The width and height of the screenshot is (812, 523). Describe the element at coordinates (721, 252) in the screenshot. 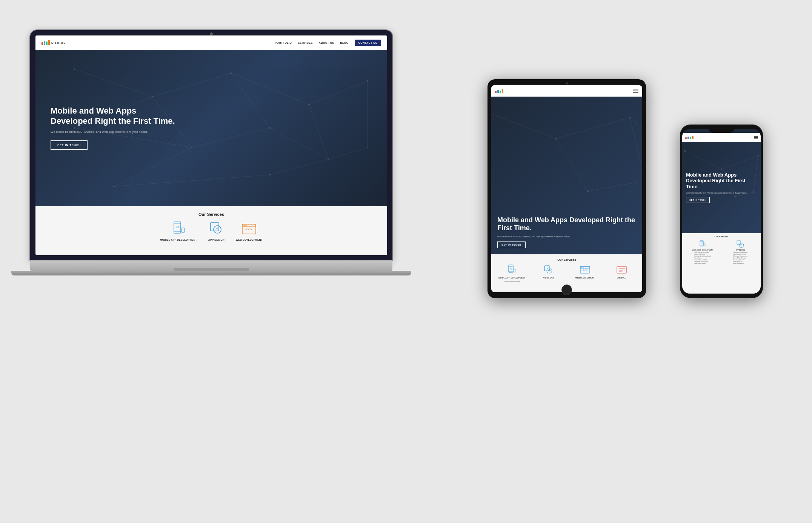

I see `phone-services-grid: </> MOBILE APP DEVELOPMENT User Experien…` at that location.